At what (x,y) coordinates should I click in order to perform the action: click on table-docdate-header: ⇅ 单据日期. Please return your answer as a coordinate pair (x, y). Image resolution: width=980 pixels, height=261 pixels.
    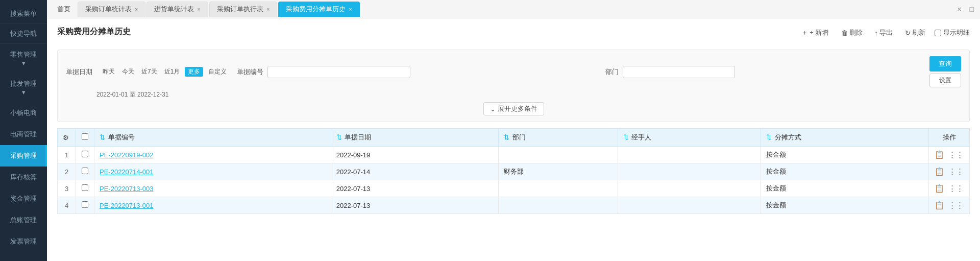
    Looking at the image, I should click on (414, 138).